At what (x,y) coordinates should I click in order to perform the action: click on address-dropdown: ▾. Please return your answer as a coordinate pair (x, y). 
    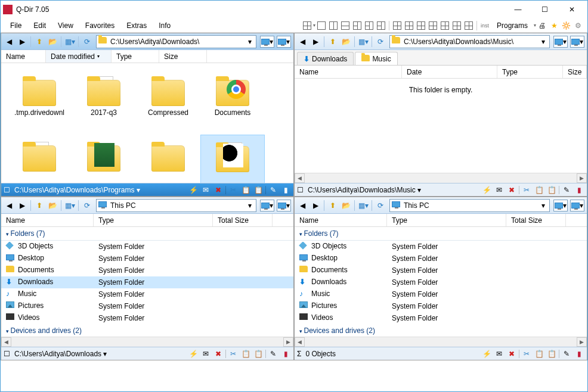
    Looking at the image, I should click on (250, 206).